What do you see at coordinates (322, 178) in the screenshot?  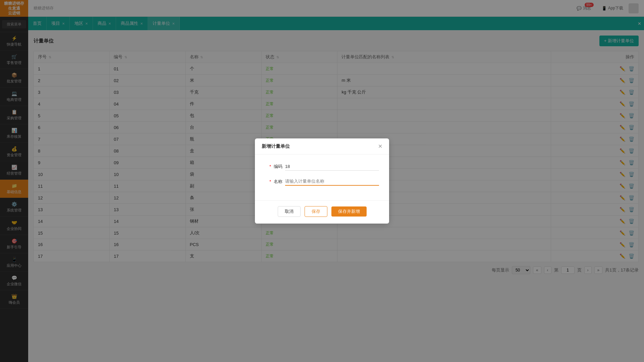 I see `modal-body: * 编码 * 名称` at bounding box center [322, 178].